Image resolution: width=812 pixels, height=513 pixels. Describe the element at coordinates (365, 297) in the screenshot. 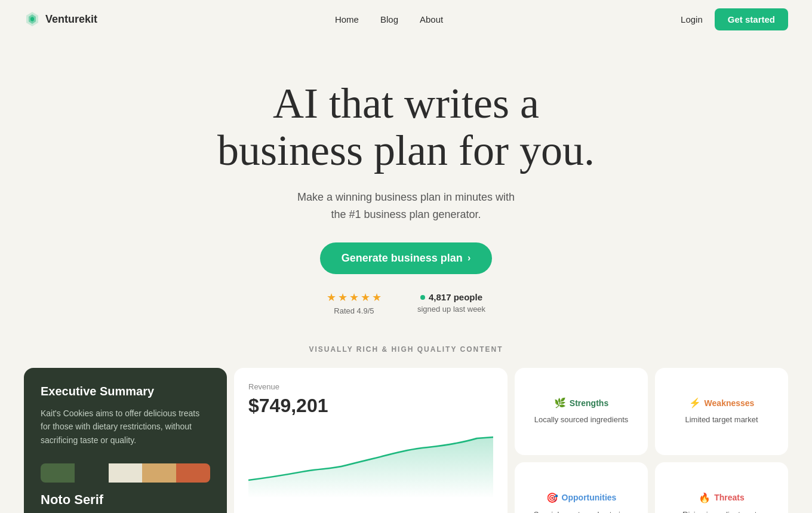

I see `star-4: ★` at that location.